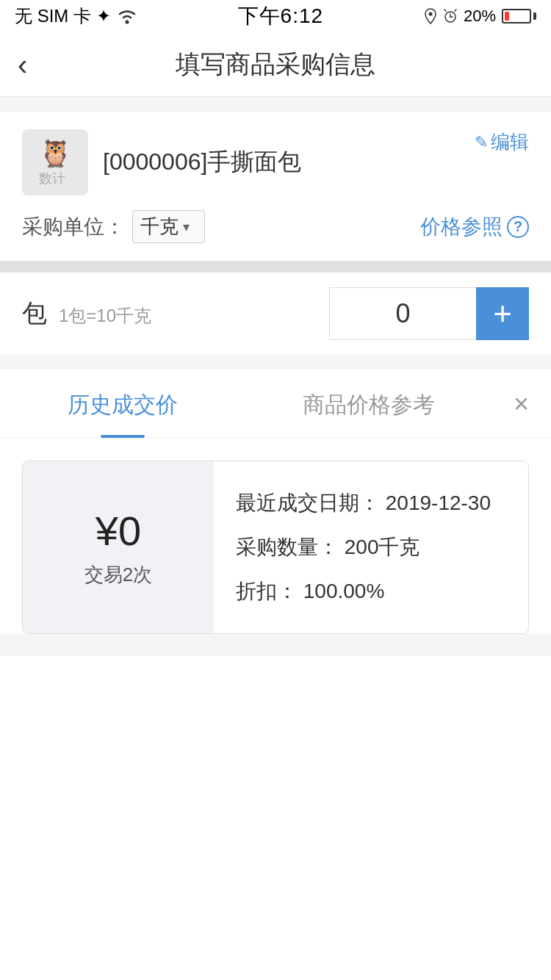 Image resolution: width=551 pixels, height=980 pixels. Describe the element at coordinates (35, 314) in the screenshot. I see `unit-big-label: 包` at that location.